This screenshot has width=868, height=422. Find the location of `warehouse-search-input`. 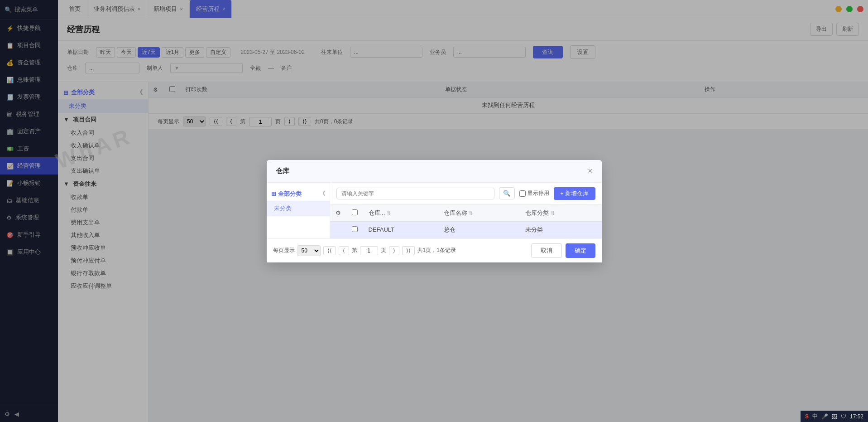

warehouse-search-input is located at coordinates (416, 194).